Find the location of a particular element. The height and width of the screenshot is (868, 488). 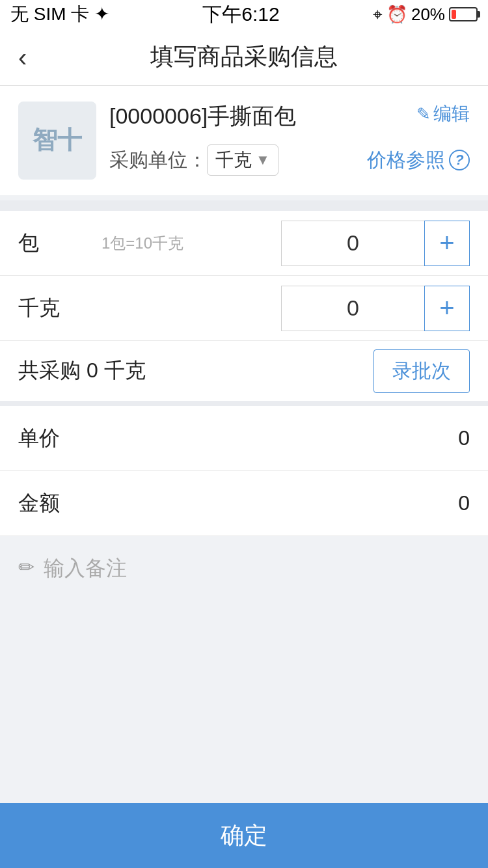

price-ref-button: 价格参照 ? is located at coordinates (418, 160).